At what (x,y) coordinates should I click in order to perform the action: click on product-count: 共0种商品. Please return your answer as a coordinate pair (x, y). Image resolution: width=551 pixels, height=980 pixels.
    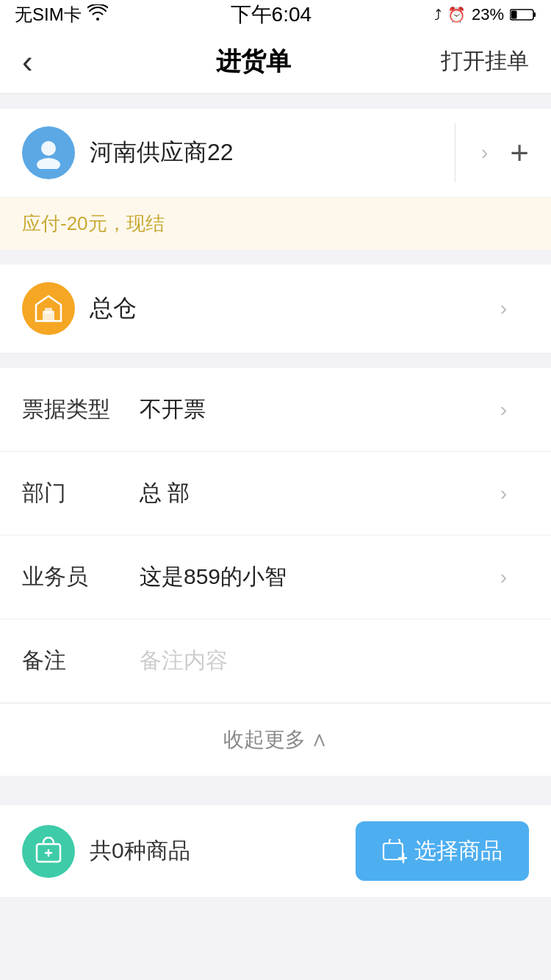
    Looking at the image, I should click on (223, 851).